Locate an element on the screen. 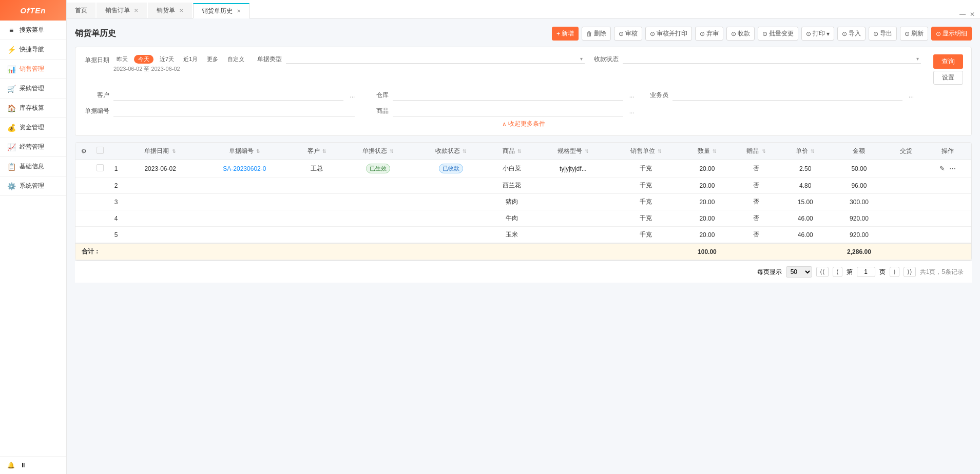  quick-nav-icon: ⚡ is located at coordinates (11, 50).